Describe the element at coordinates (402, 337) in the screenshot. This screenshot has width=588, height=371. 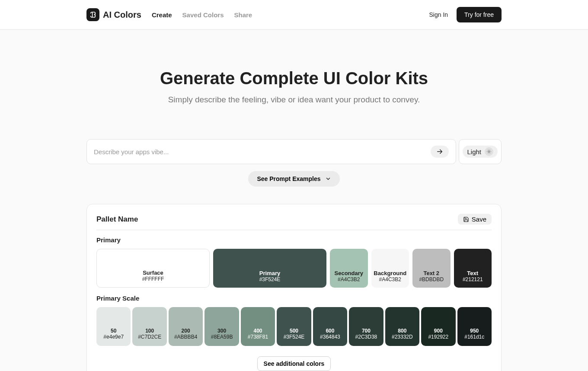
I see `scale-hex: #23332D` at that location.